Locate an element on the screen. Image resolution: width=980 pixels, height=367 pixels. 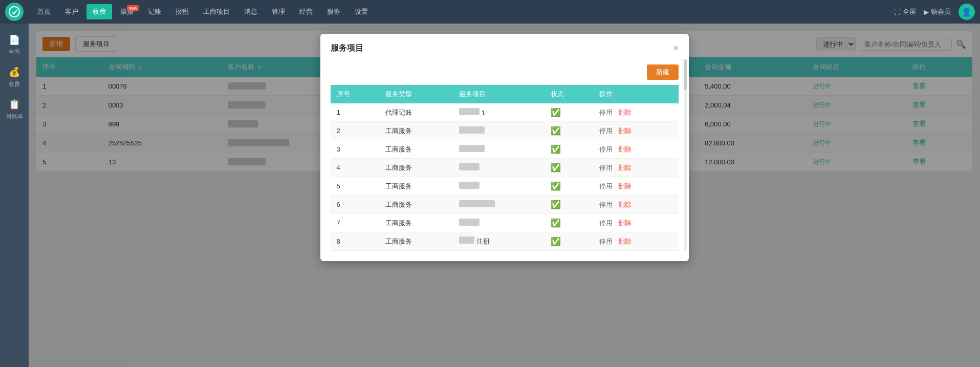
left-sidebar: 📄 合同 💰 收费 📋 对账单 is located at coordinates (14, 196).